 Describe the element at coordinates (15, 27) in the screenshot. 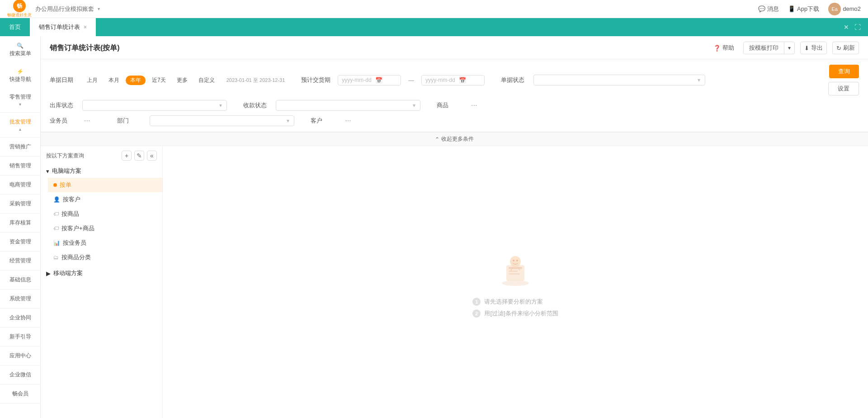

I see `tab-home: 首页` at that location.